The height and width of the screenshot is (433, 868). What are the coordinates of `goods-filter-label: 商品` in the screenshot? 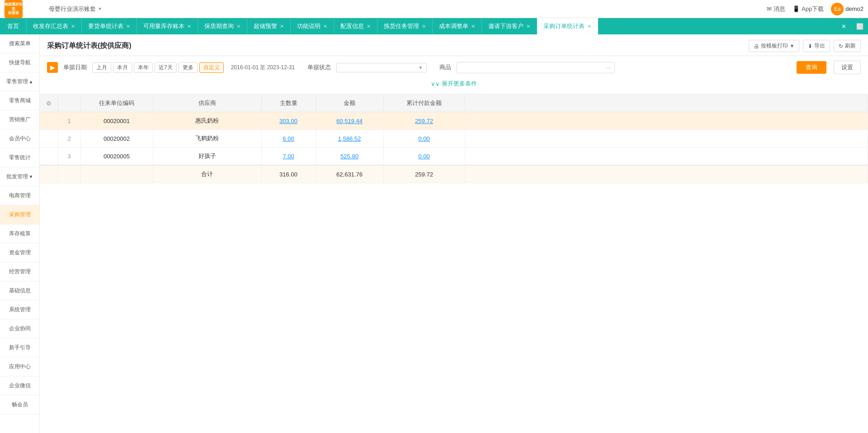 It's located at (445, 67).